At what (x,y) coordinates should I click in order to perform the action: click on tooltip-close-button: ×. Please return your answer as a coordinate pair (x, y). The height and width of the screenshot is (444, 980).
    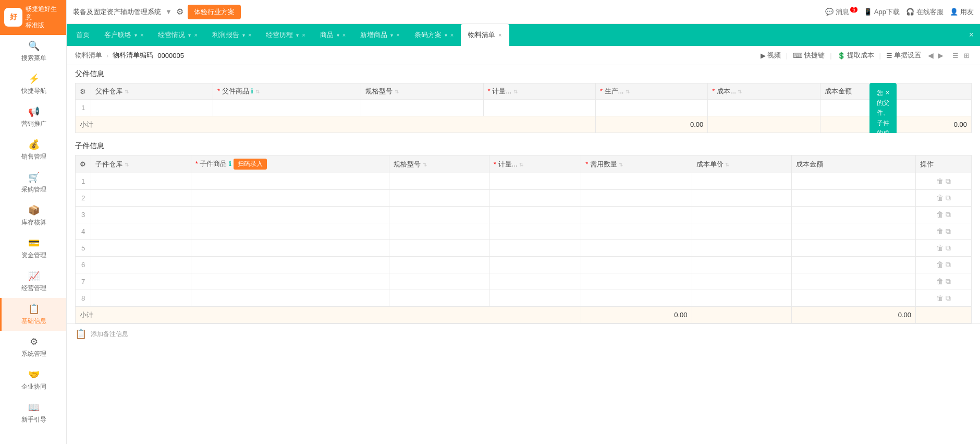
    Looking at the image, I should click on (887, 93).